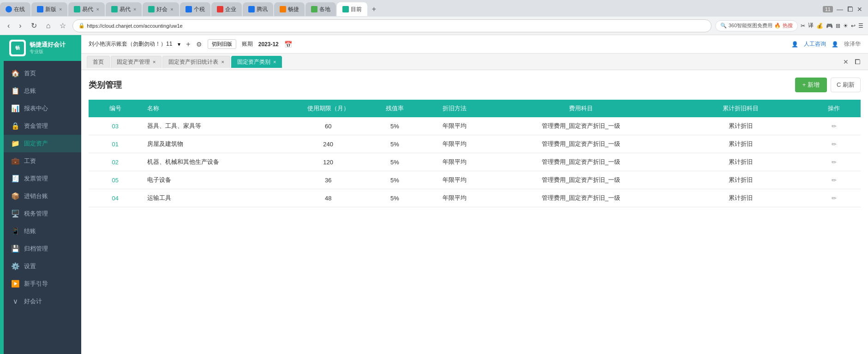  Describe the element at coordinates (15, 266) in the screenshot. I see `settings-icon: ⚙️` at that location.